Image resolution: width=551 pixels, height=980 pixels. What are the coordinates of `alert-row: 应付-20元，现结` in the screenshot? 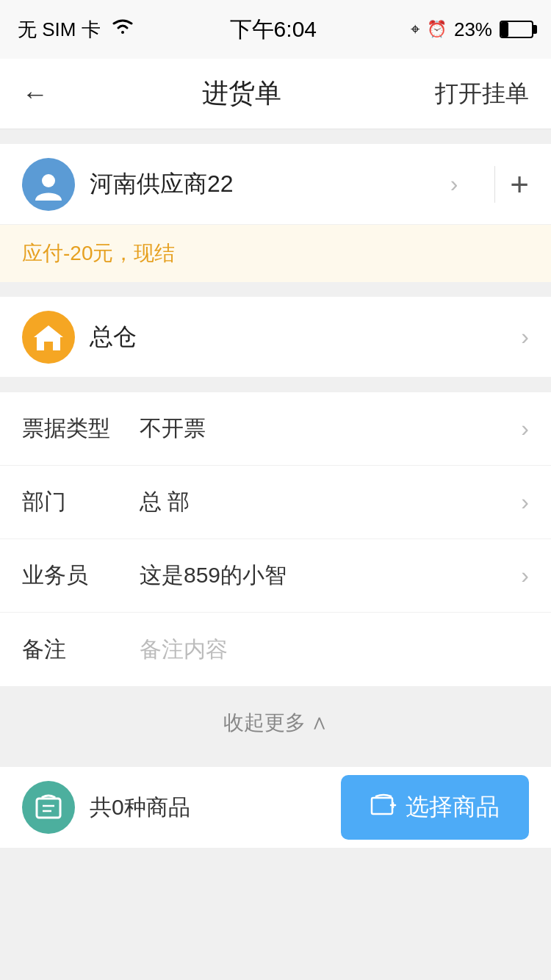 It's located at (276, 253).